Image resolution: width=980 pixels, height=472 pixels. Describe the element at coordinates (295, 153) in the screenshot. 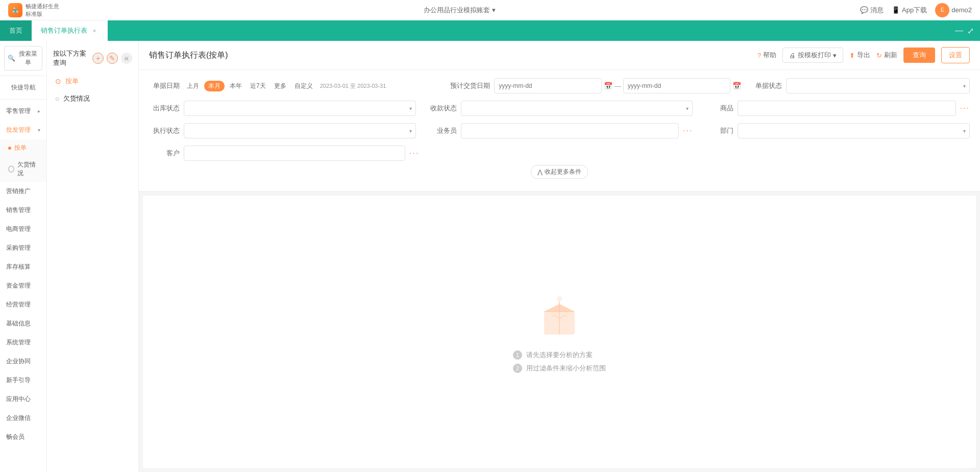

I see `customer-input` at that location.